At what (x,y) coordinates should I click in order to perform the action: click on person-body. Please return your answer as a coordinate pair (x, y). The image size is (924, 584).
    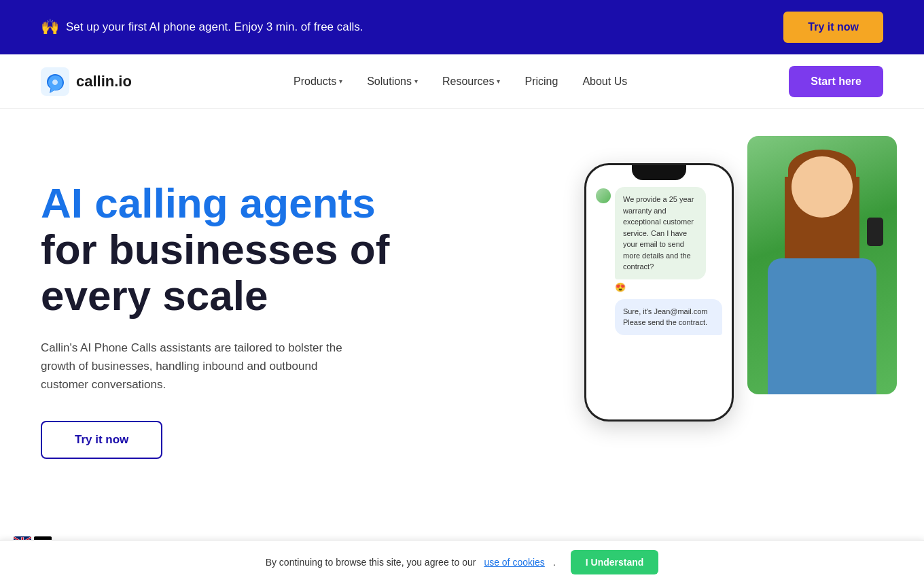
    Looking at the image, I should click on (822, 326).